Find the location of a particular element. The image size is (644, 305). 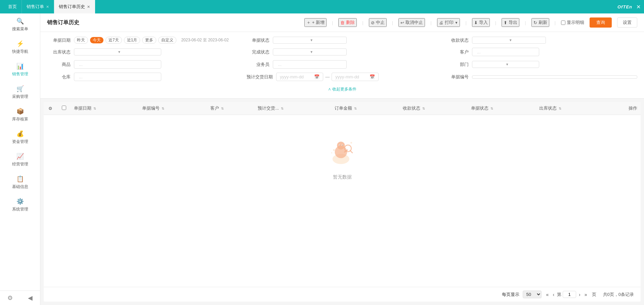

completion-status-select: ▼ is located at coordinates (310, 52).